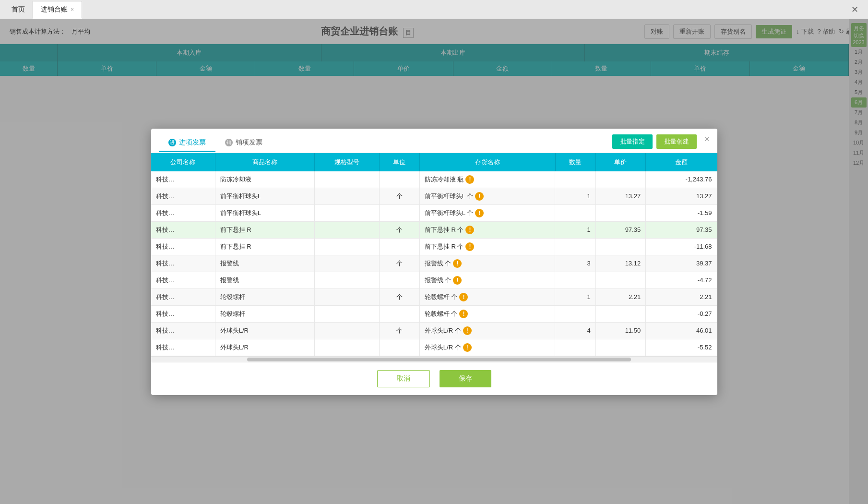  Describe the element at coordinates (434, 330) in the screenshot. I see `table-row: 科技…外球头L/R个外球头L/R 个!411.5046.01` at that location.